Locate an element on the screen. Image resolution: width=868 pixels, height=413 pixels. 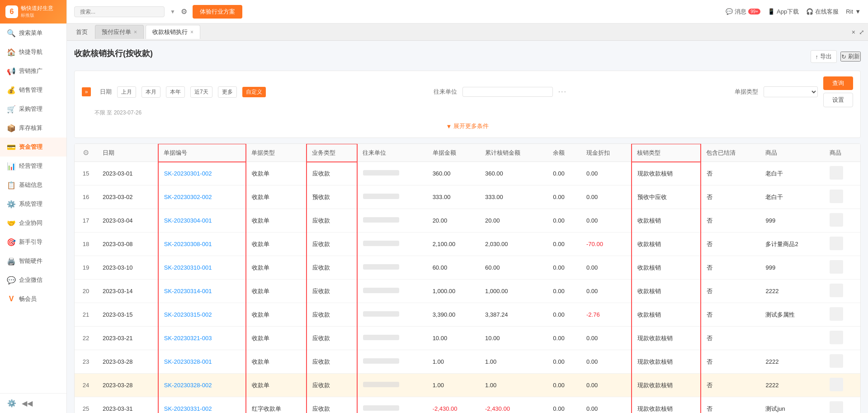
settings-button: 设置 is located at coordinates (838, 100).